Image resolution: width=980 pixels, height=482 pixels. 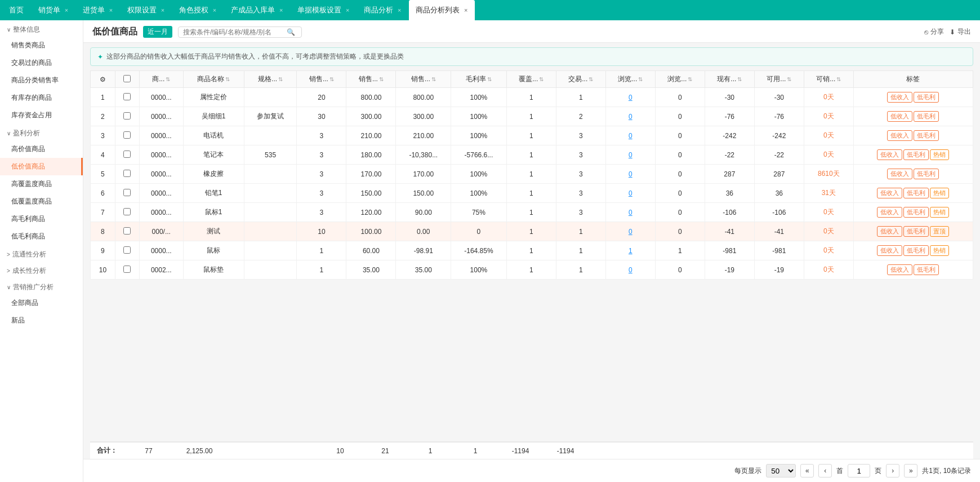 I want to click on close-roles-icon: ×, so click(x=215, y=10).